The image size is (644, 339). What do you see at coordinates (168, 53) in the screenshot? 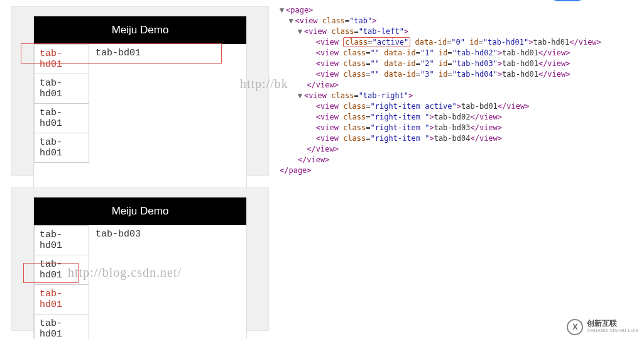
I see `tab-content: tab-bd01` at bounding box center [168, 53].